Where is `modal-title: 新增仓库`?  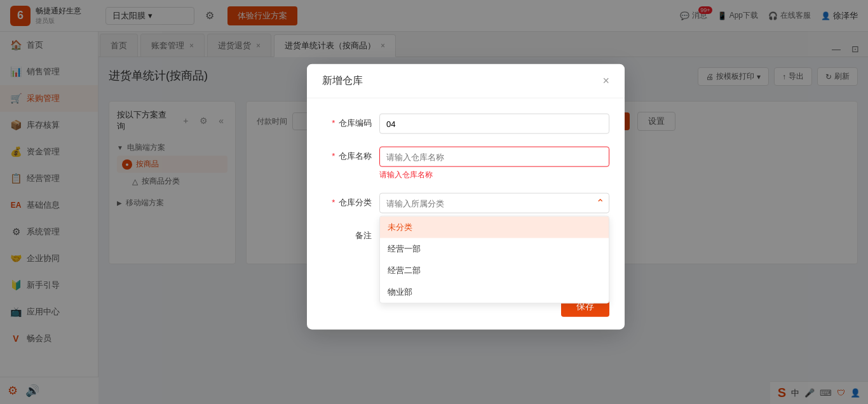
modal-title: 新增仓库 is located at coordinates (342, 81).